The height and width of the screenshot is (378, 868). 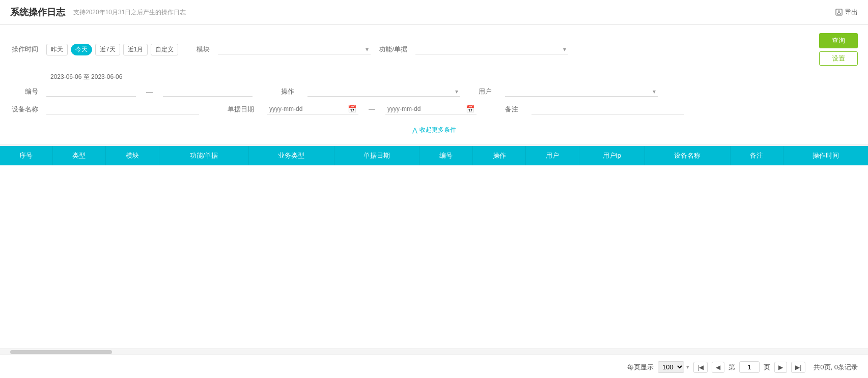 What do you see at coordinates (434, 129) in the screenshot?
I see `collapse-bar: ⋀ 收起更多条件` at bounding box center [434, 129].